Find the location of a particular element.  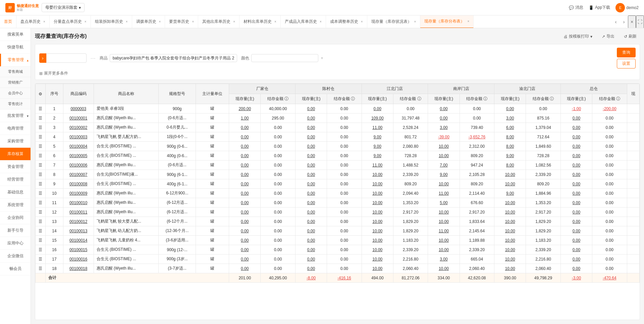

row-changjia-cun: 1.00 is located at coordinates (245, 118).